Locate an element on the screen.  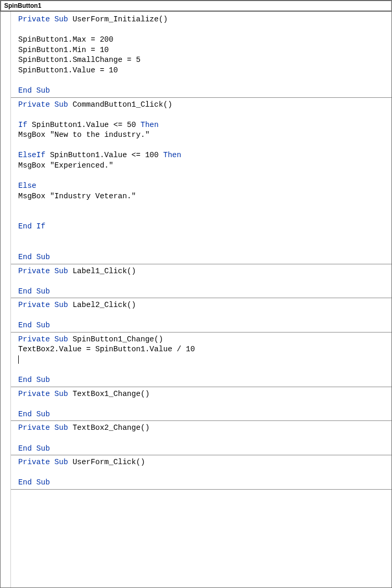
code-line: Private Sub TextBox1_Change() is located at coordinates (205, 394).